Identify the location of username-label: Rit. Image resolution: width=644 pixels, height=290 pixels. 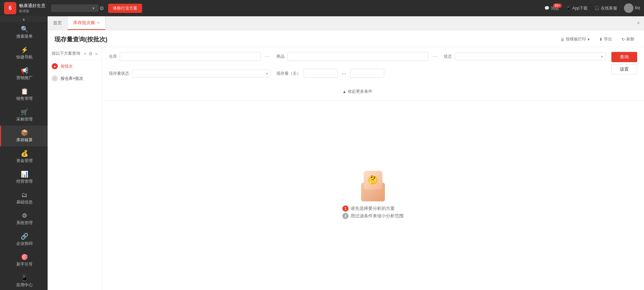
(637, 8).